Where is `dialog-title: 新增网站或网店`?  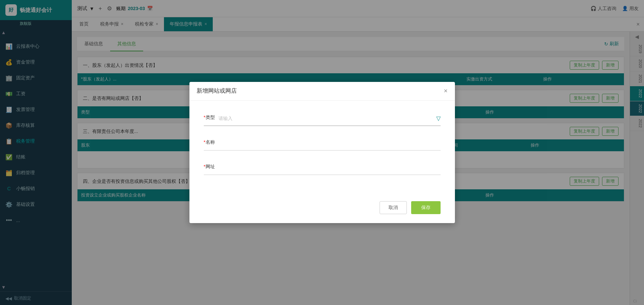 dialog-title: 新增网站或网店 is located at coordinates (217, 91).